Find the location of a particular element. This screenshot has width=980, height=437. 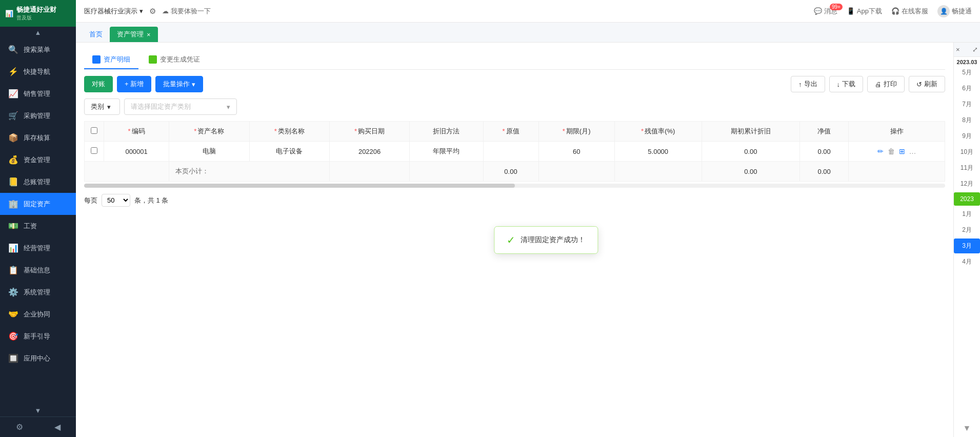

select-all-checkbox is located at coordinates (94, 130).